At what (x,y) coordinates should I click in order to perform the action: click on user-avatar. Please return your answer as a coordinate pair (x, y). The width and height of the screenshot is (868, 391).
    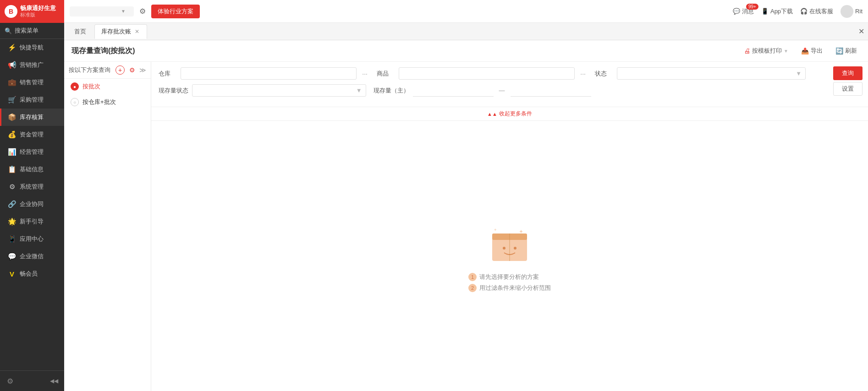
    Looking at the image, I should click on (847, 11).